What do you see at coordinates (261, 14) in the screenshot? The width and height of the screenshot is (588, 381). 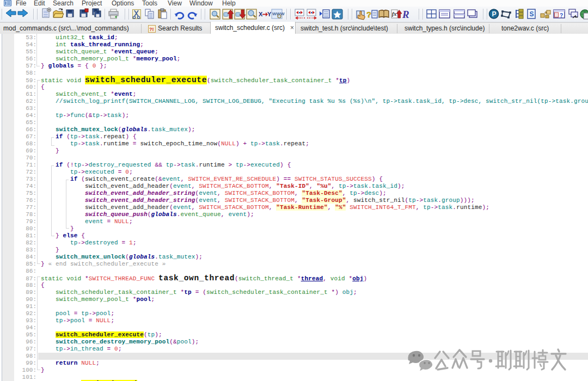 I see `svg-text: X` at bounding box center [261, 14].